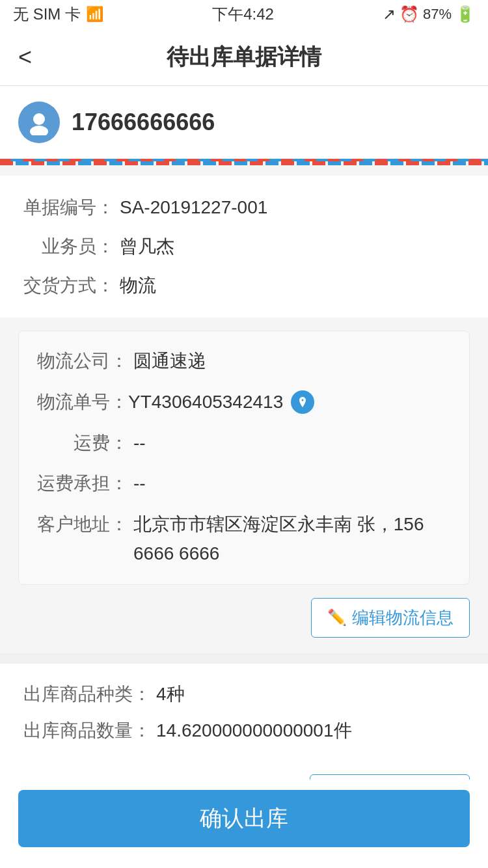 This screenshot has height=868, width=488. What do you see at coordinates (244, 626) in the screenshot?
I see `edit-button-row: ✏️ 编辑物流信息` at bounding box center [244, 626].